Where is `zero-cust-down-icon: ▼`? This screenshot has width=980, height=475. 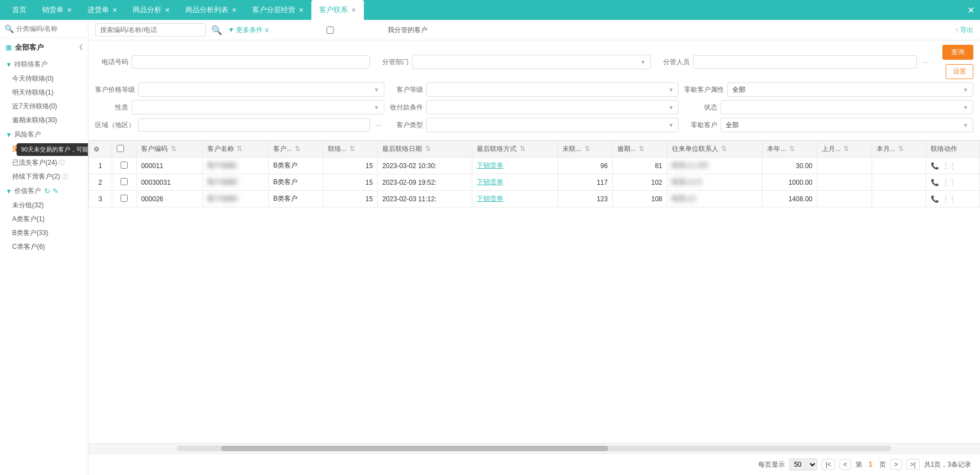
zero-cust-down-icon: ▼ is located at coordinates (966, 125).